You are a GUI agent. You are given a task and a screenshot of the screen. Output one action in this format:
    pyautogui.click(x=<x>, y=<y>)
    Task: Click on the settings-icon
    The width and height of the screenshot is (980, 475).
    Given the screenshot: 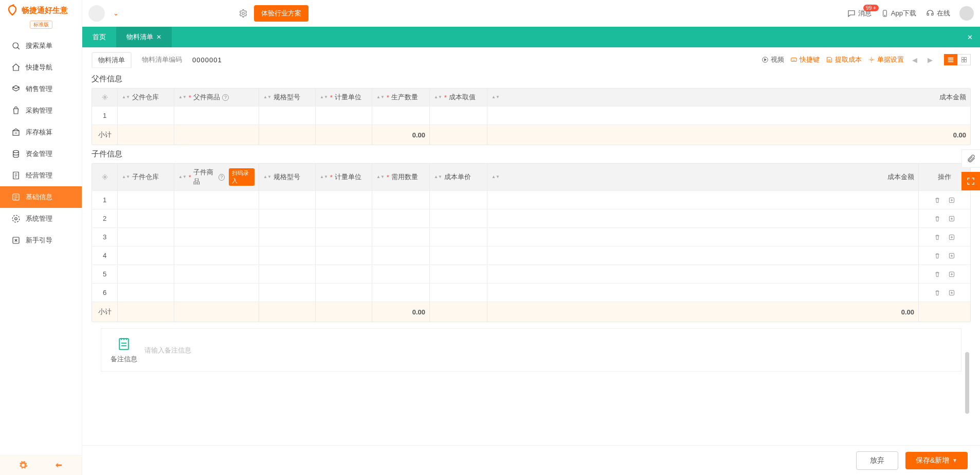 What is the action you would take?
    pyautogui.click(x=23, y=465)
    